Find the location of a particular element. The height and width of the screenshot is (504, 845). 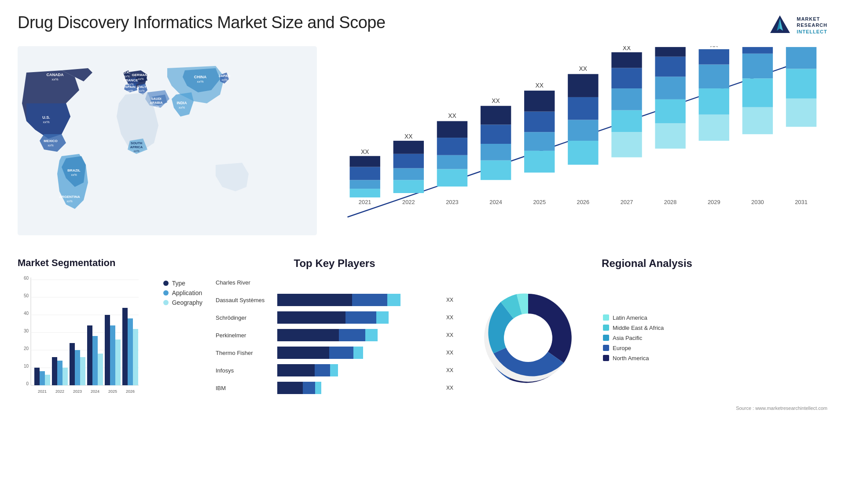

map-section: CANADA xx% U.S. xx% MEXICO xx% BRAZIL xx… is located at coordinates (167, 150).